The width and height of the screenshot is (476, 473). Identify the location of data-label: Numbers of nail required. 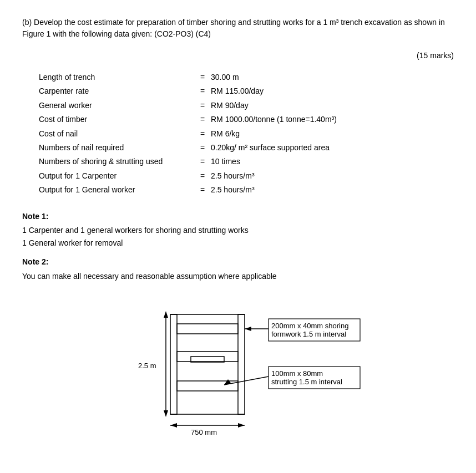
(117, 148).